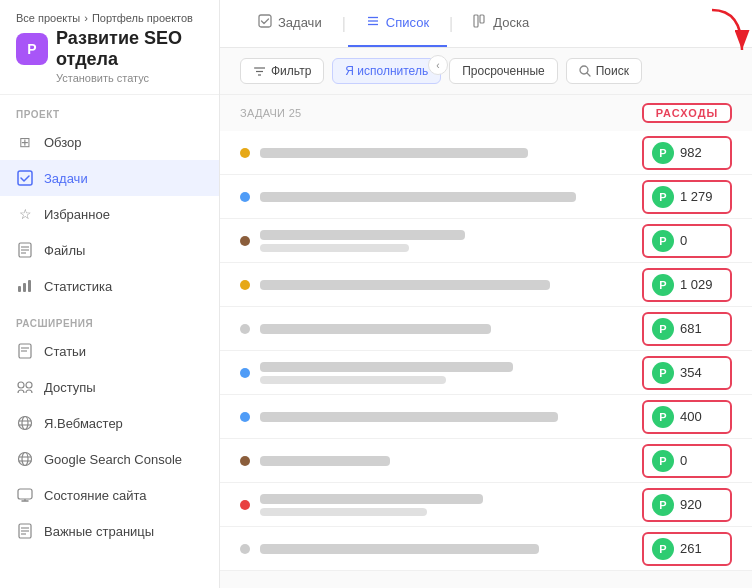 The image size is (752, 588). I want to click on sidebar-collapse-button: ‹, so click(438, 65).